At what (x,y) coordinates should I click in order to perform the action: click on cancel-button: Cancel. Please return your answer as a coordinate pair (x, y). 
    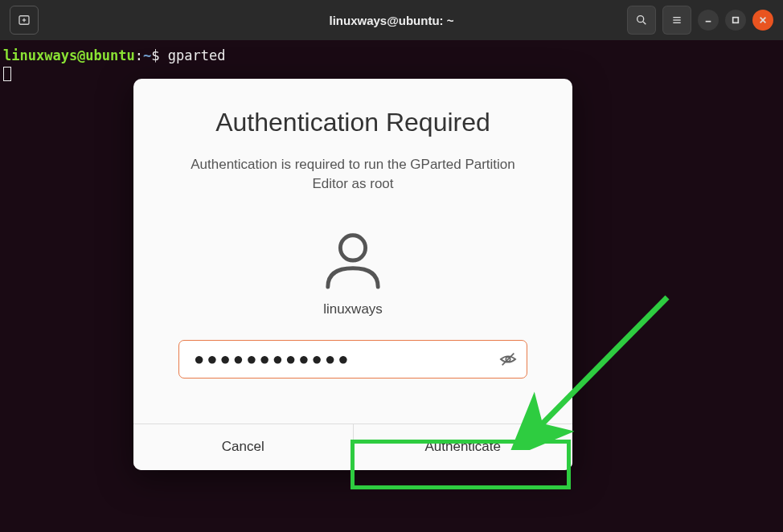
    Looking at the image, I should click on (244, 447).